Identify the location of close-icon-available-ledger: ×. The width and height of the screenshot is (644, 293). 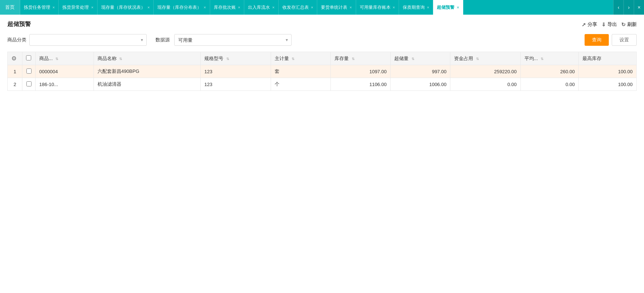
(394, 7).